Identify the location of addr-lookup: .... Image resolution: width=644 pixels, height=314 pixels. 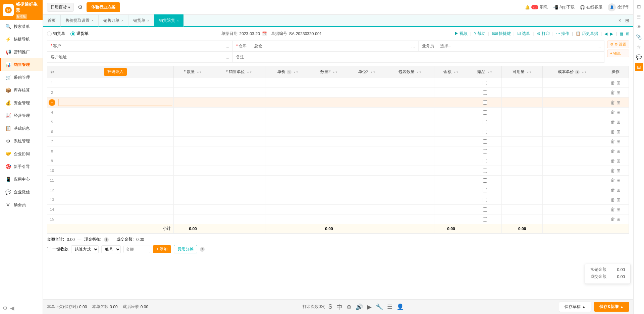
(227, 57).